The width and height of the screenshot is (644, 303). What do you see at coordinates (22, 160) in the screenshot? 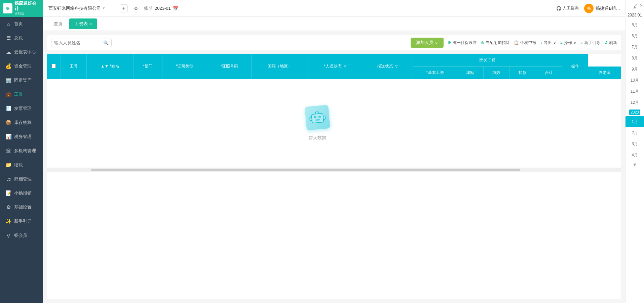
I see `sidebar-nav: ⌂ 首页 ☰ 总账 ☁ 云报表中心 💰 资金管理 🏢 固定资产 💼 工资 🧾 发…` at bounding box center [22, 160].